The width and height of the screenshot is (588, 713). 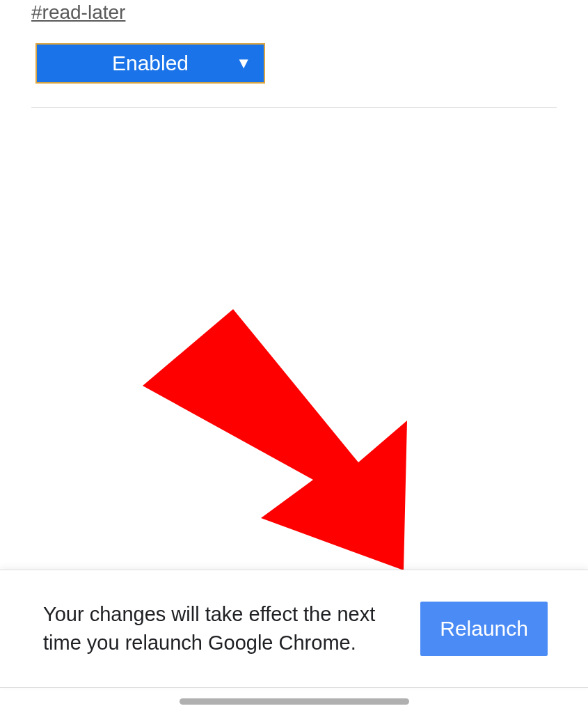 I want to click on chevron-down-icon: ▼, so click(x=244, y=63).